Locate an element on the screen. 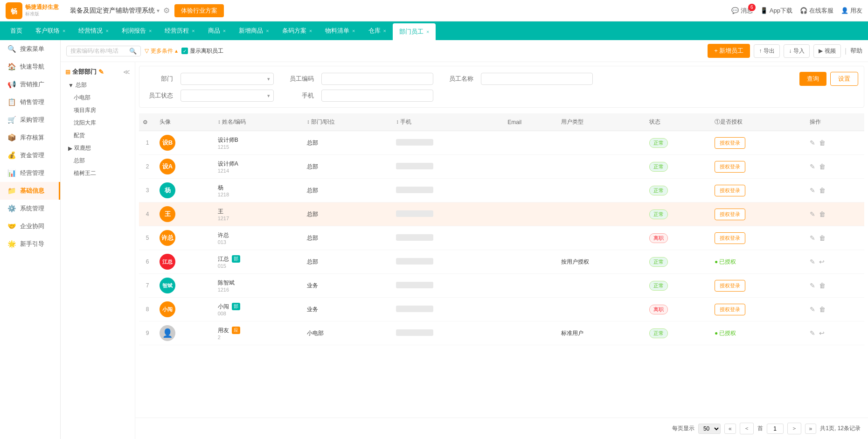 This screenshot has width=868, height=439. tab-bom: 物料清单 × is located at coordinates (340, 31).